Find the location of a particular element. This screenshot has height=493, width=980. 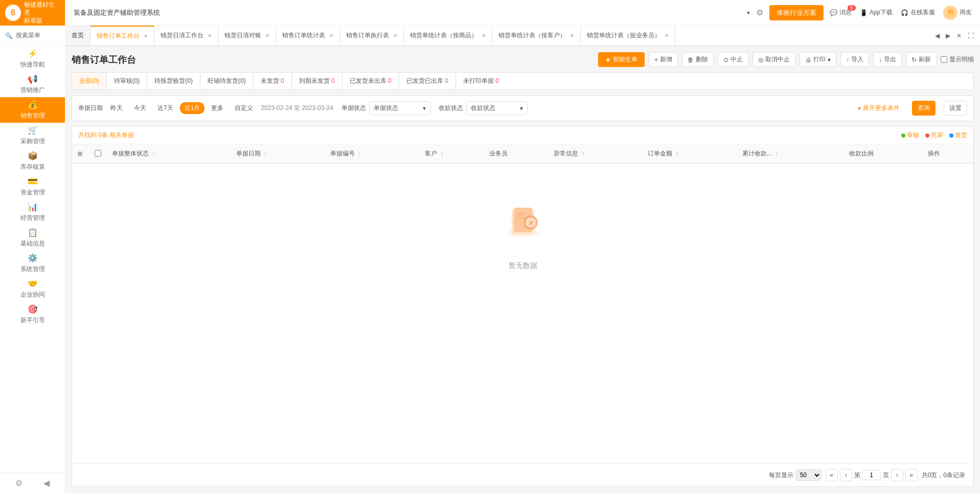

subtab-not-shipped: 未发货 0 is located at coordinates (273, 81).